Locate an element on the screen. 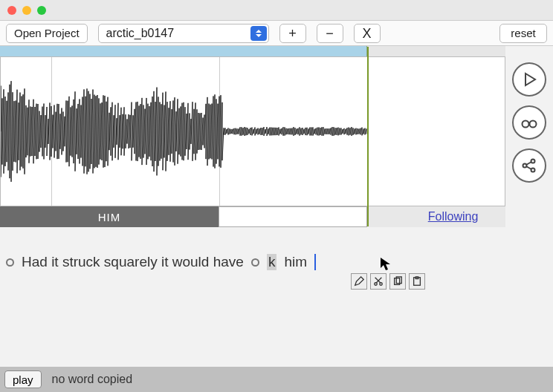 This screenshot has width=553, height=392. status-bar: play no word copied is located at coordinates (276, 379).